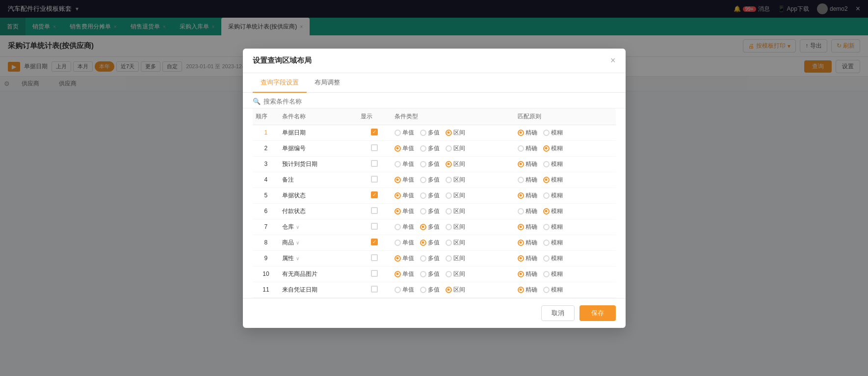 Image resolution: width=868 pixels, height=376 pixels. Describe the element at coordinates (280, 82) in the screenshot. I see `tab-fields: 查询字段设置` at that location.